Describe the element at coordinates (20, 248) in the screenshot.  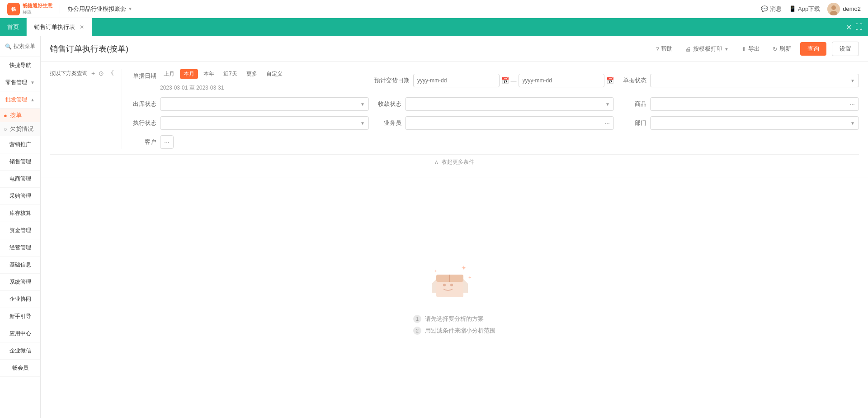
I see `sidebar-item-operation: 经营管理` at that location.